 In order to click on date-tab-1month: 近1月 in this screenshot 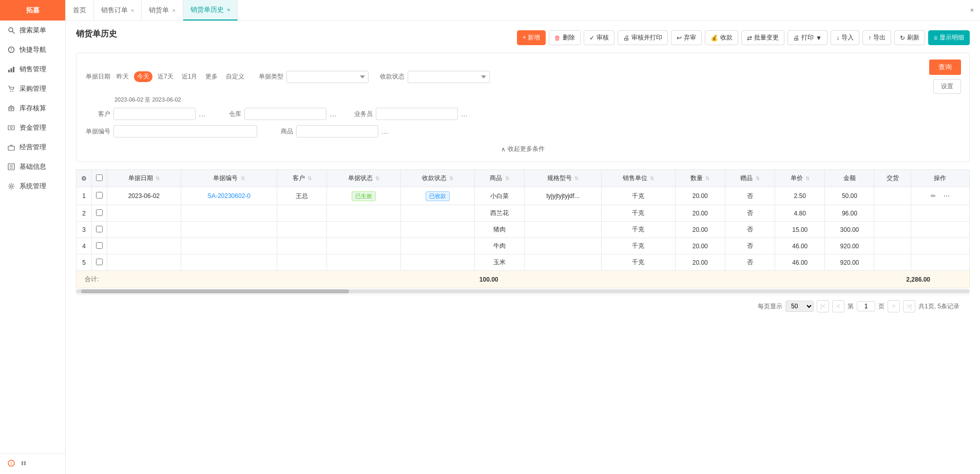, I will do `click(190, 77)`.